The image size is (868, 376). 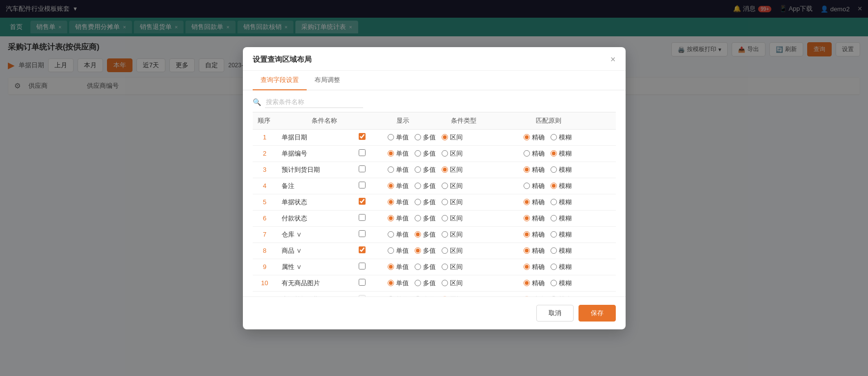 I want to click on modal-tabs: 查询字段设置 布局调整, so click(x=434, y=81).